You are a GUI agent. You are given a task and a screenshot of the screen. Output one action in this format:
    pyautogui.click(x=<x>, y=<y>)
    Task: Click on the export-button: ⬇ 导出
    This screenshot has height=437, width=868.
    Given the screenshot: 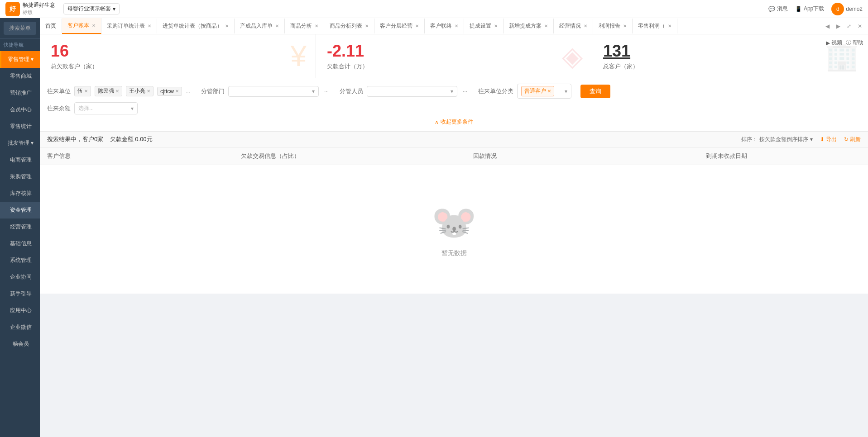 What is the action you would take?
    pyautogui.click(x=829, y=139)
    